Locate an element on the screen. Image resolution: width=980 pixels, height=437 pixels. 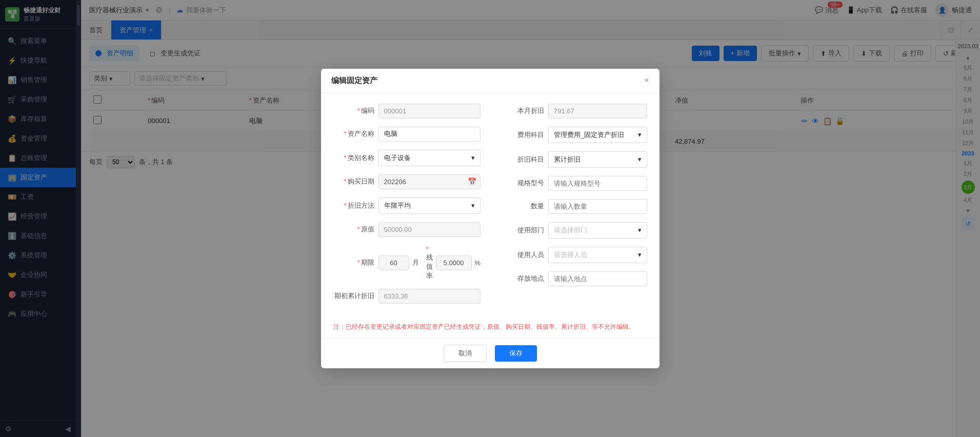
department-placeholder: 请选择部门 is located at coordinates (570, 230).